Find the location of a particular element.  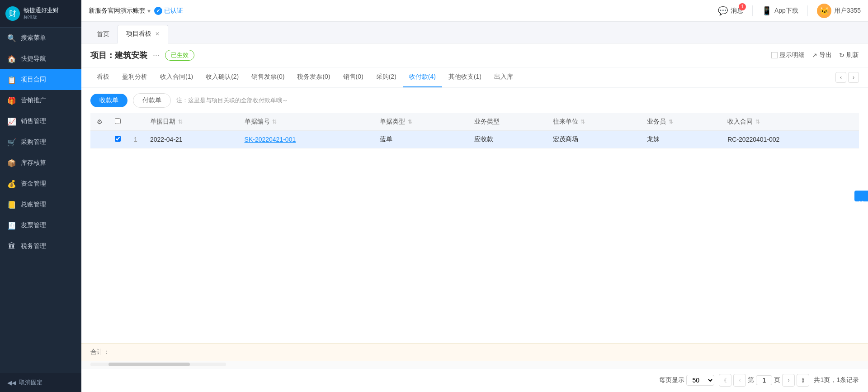

receipt-tab-button: 收款单 is located at coordinates (109, 100).